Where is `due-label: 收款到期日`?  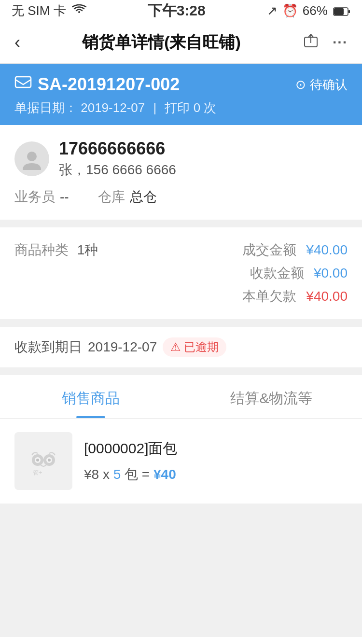
due-label: 收款到期日 is located at coordinates (48, 347).